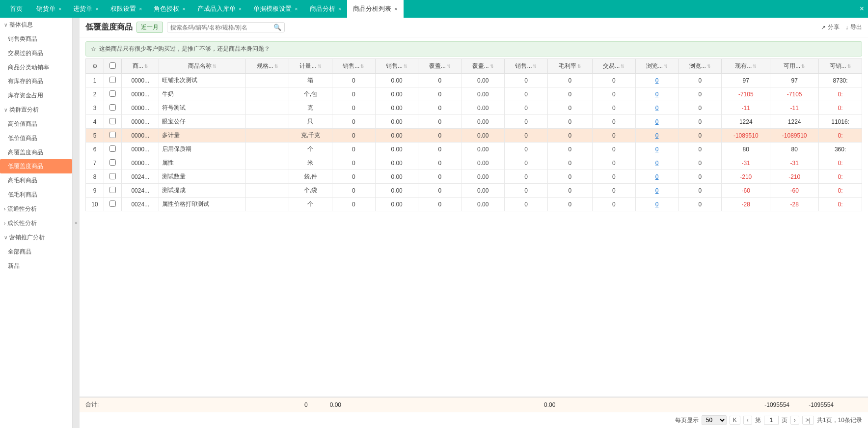  Describe the element at coordinates (36, 110) in the screenshot. I see `sidebar-section-header-cluster: ∨ 类群置分析` at that location.